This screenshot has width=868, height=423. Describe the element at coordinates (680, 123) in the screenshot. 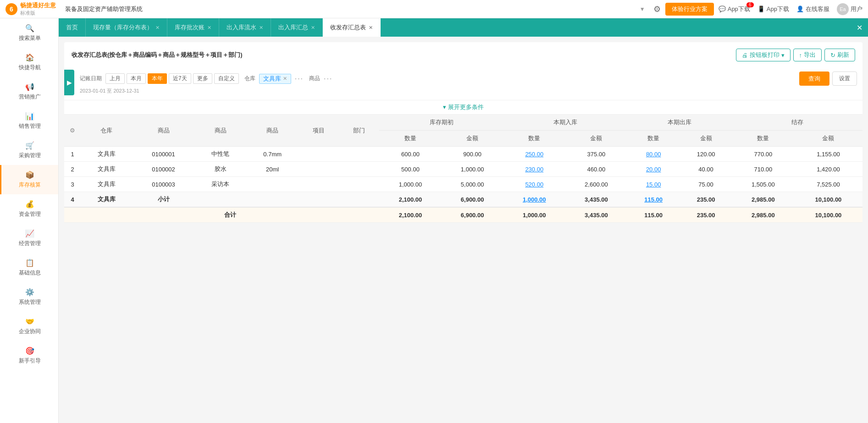

I see `col-out-header: 本期出库` at that location.